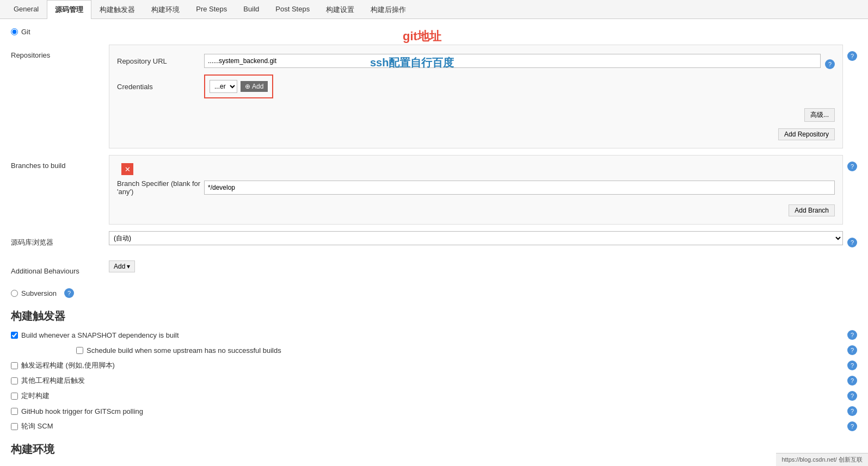  What do you see at coordinates (14, 32) in the screenshot?
I see `git-radio` at bounding box center [14, 32].